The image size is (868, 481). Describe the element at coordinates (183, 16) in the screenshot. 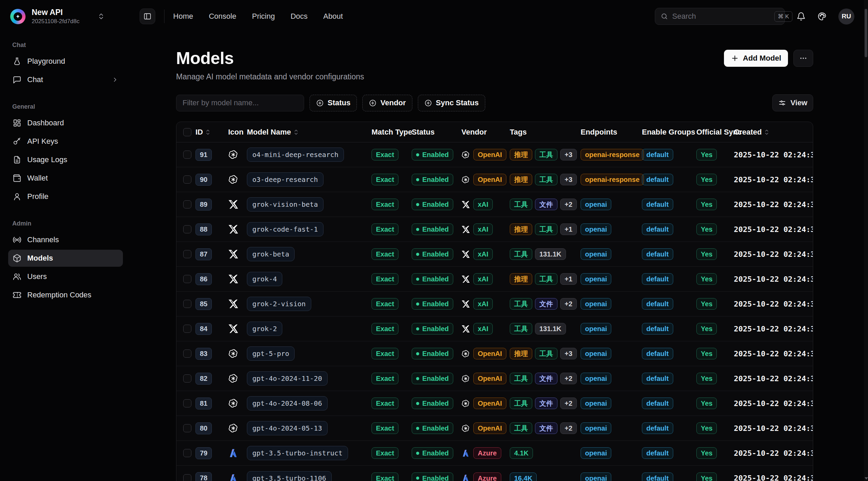

I see `nav-link-home: Home` at that location.